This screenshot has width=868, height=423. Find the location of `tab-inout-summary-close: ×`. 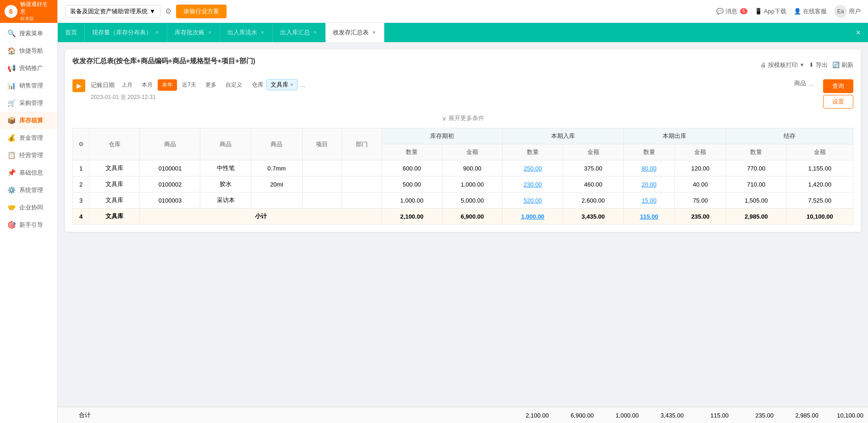

tab-inout-summary-close: × is located at coordinates (315, 33).